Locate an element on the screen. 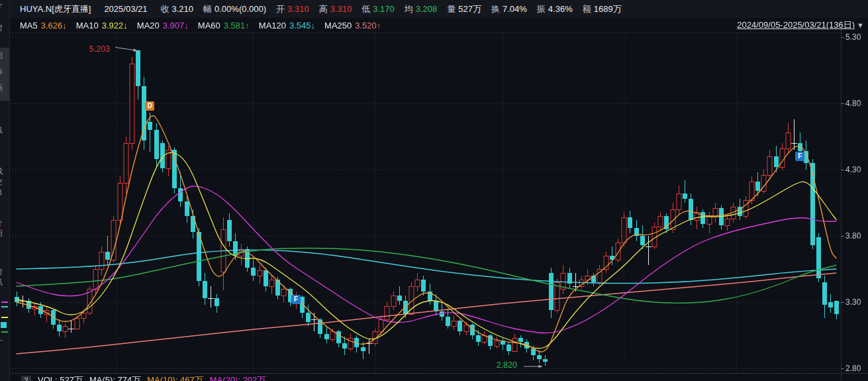  ma-value: 3.626↓ is located at coordinates (54, 25).